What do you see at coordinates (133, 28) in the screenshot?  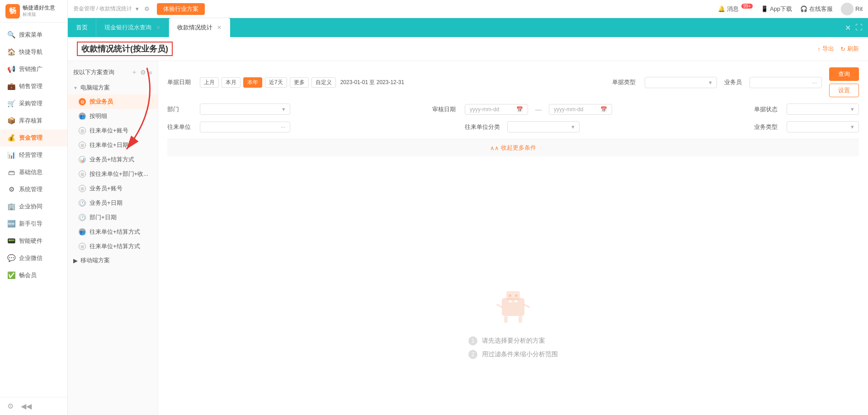 I see `tab-bank: 现金银行流水查询 ✕` at bounding box center [133, 28].